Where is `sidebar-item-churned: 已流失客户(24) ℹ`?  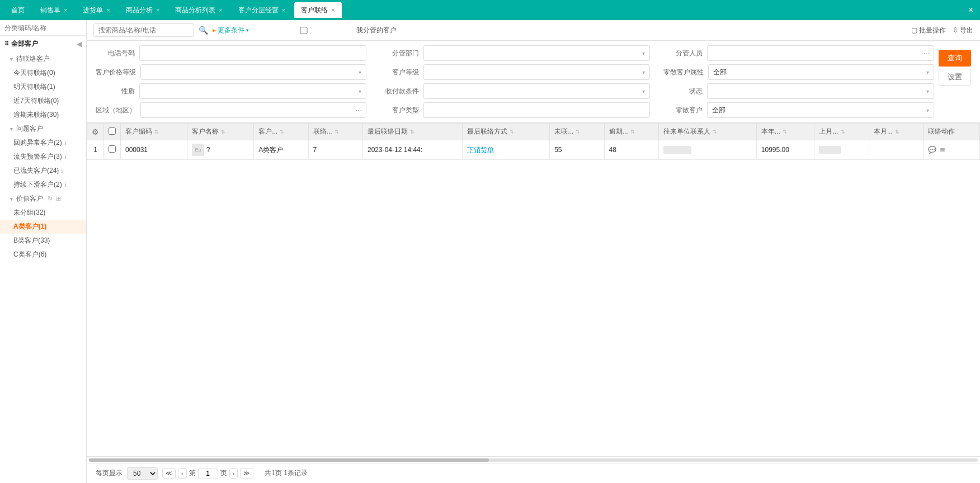 sidebar-item-churned: 已流失客户(24) ℹ is located at coordinates (43, 171).